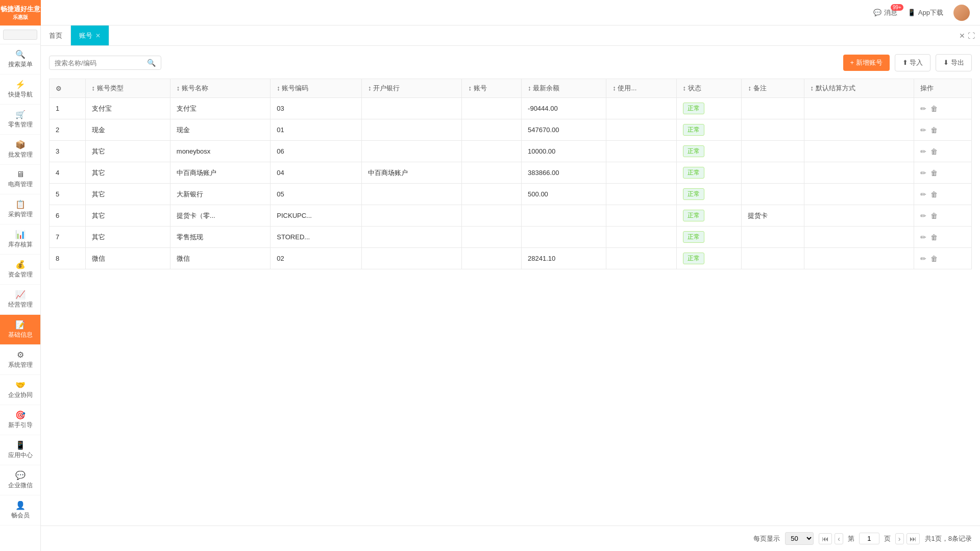 The image size is (980, 551). Describe the element at coordinates (20, 150) in the screenshot. I see `sidebar-item-wholesale: 📦批发管理` at that location.